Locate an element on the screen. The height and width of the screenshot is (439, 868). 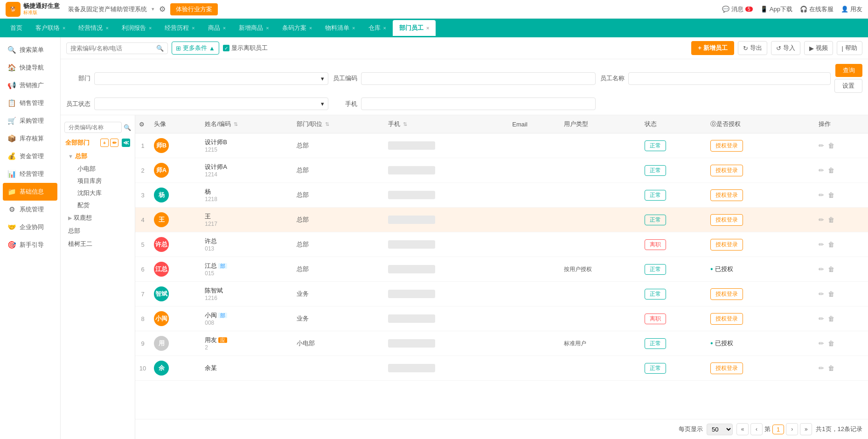
page-size-select: 50 20 100 is located at coordinates (720, 429).